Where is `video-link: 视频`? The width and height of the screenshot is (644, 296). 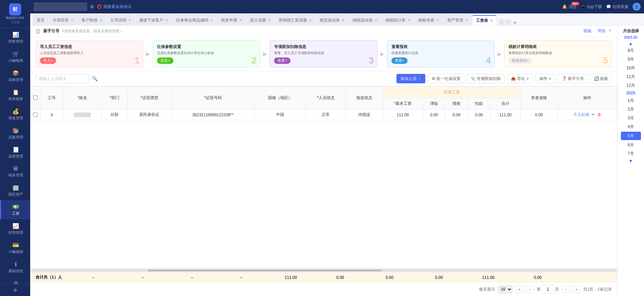 video-link: 视频 is located at coordinates (587, 31).